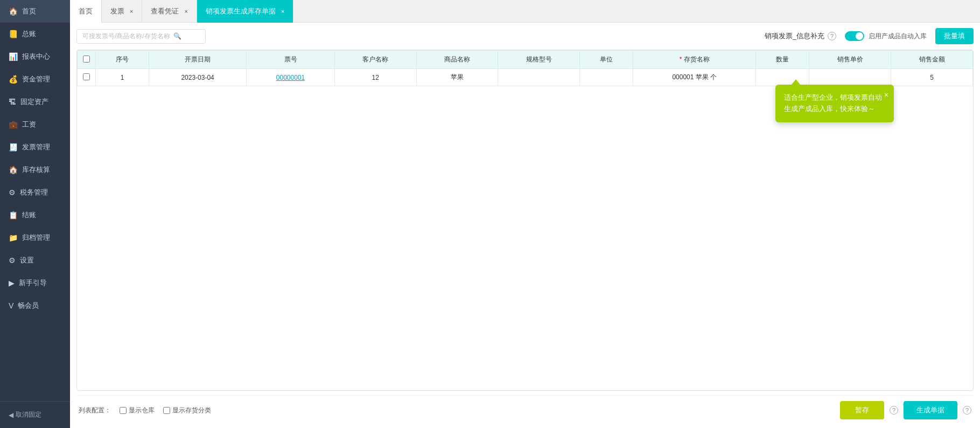 The width and height of the screenshot is (980, 428). I want to click on show-category-check: 显示存货分类, so click(187, 411).